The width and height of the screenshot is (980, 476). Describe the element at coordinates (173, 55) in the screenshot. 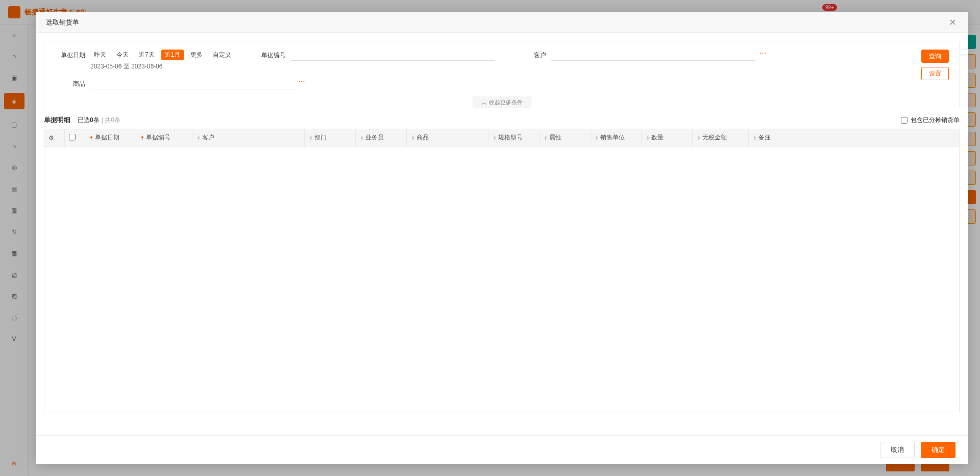

I see `date-chip-1m: 近1月` at that location.